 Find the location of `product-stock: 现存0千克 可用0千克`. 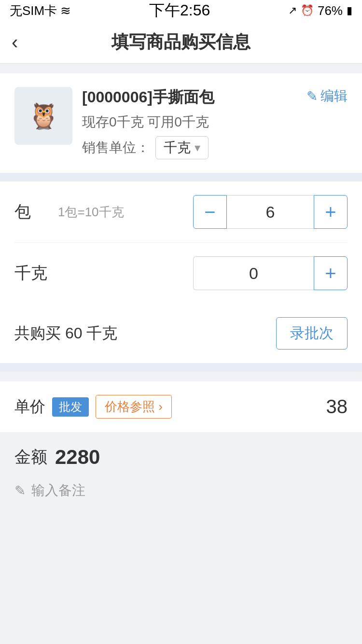

product-stock: 现存0千克 可用0千克 is located at coordinates (215, 122).